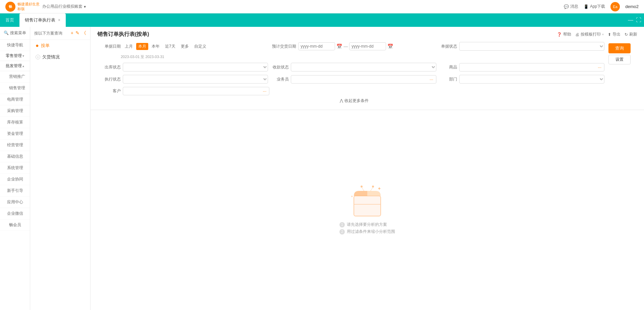  What do you see at coordinates (156, 46) in the screenshot?
I see `date-btn-this-year: 本年` at bounding box center [156, 46].